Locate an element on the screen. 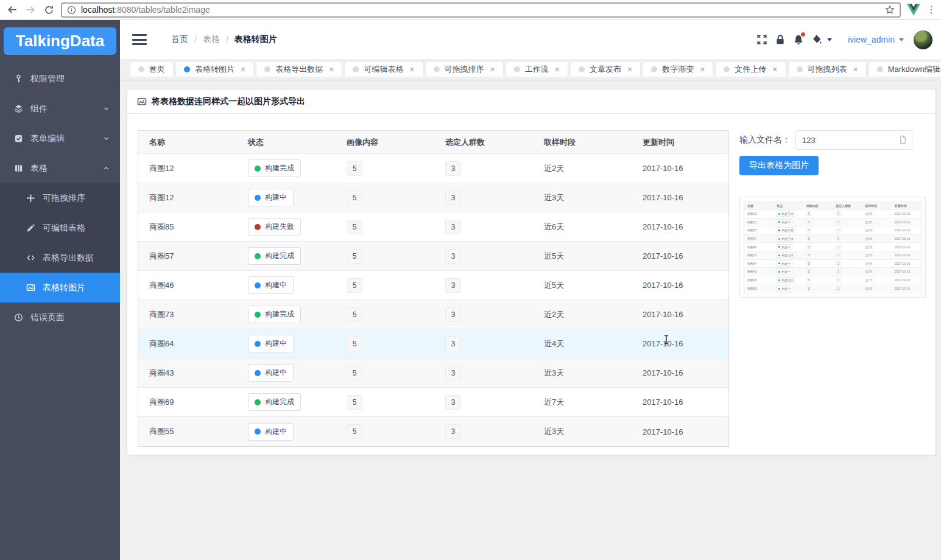  tab-1: 表格转图片× is located at coordinates (214, 69).